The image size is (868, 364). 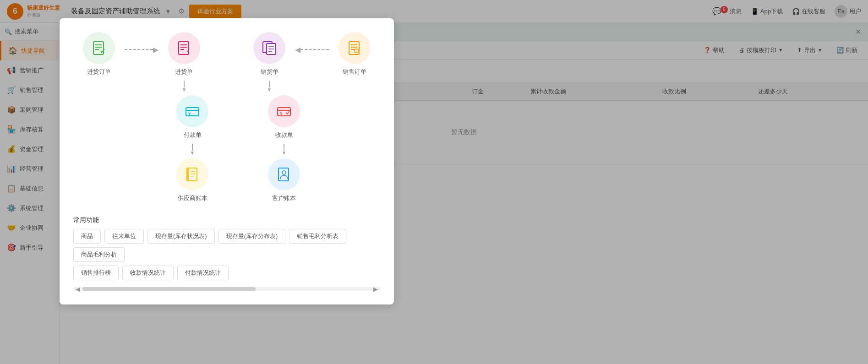 What do you see at coordinates (284, 150) in the screenshot?
I see `arrow-down-receipt: ▼` at bounding box center [284, 150].